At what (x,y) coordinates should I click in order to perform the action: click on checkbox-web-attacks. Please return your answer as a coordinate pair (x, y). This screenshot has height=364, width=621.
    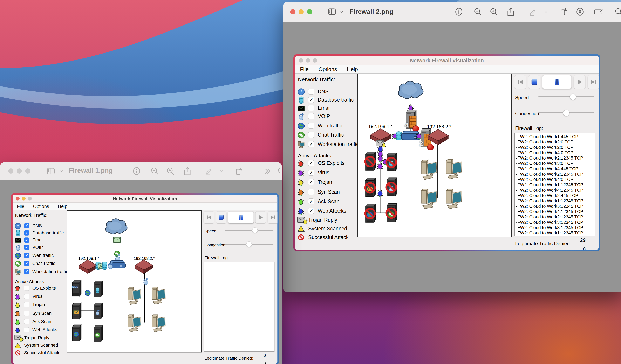
    Looking at the image, I should click on (27, 330).